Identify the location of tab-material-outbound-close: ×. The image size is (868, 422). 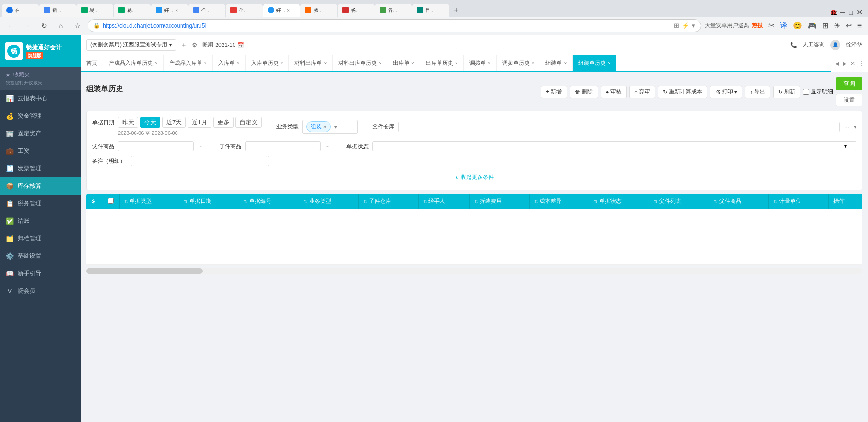
(325, 64).